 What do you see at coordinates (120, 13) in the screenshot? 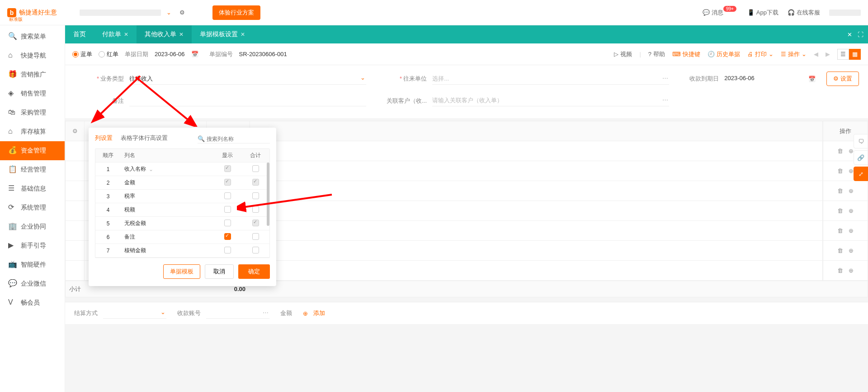
I see `company-name-placeholder` at bounding box center [120, 13].